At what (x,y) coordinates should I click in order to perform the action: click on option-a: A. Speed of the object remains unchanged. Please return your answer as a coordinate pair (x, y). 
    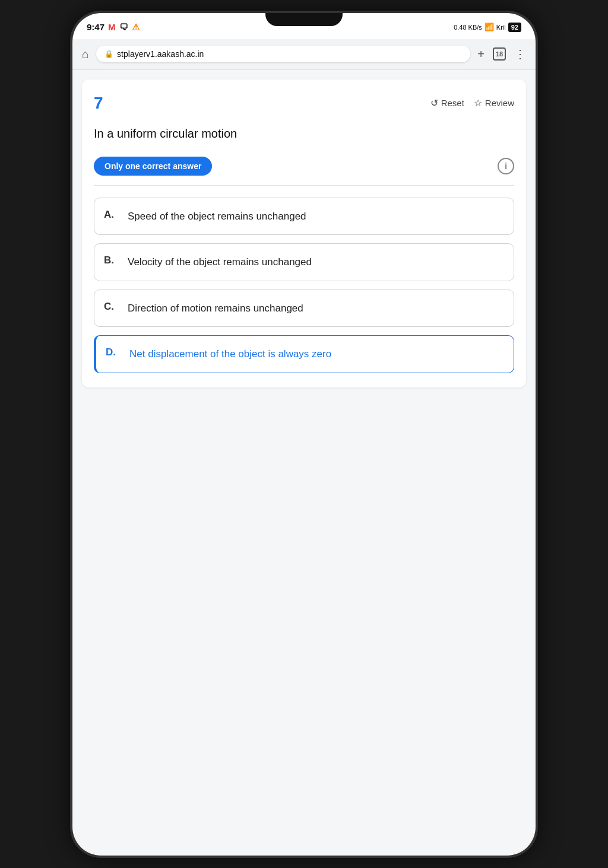
    Looking at the image, I should click on (304, 217).